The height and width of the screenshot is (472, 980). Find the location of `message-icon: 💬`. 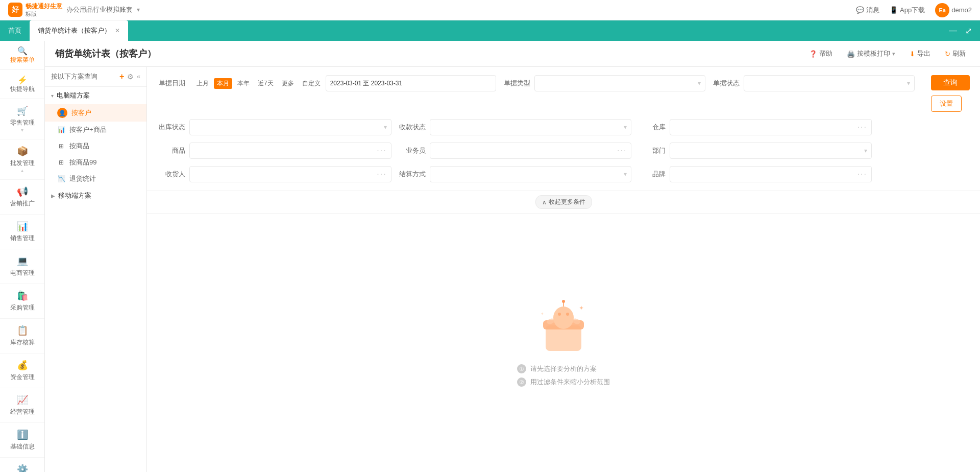

message-icon: 💬 is located at coordinates (860, 10).